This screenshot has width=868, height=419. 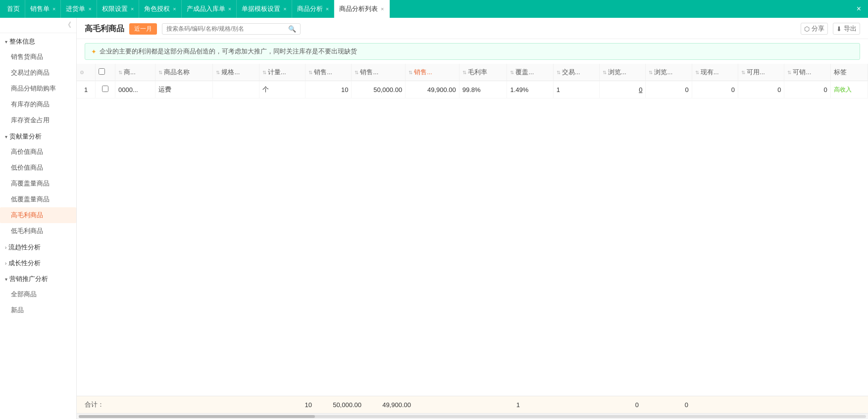 What do you see at coordinates (38, 184) in the screenshot?
I see `sidebar-item-high-coverage: 高覆盖量商品` at bounding box center [38, 184].